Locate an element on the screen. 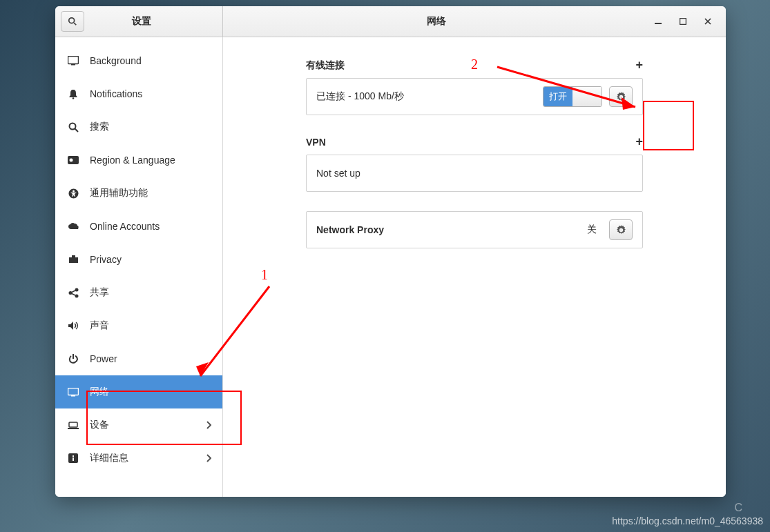  titlebar-right: 网络 is located at coordinates (474, 21).